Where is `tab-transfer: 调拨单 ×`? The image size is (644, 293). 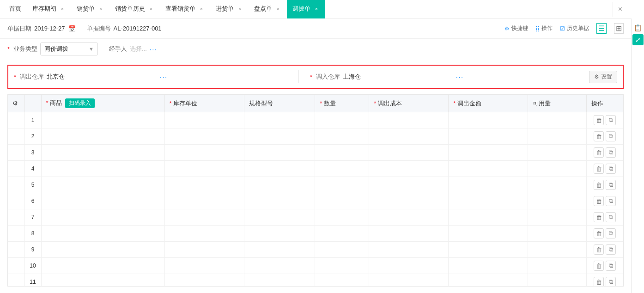 tab-transfer: 调拨单 × is located at coordinates (306, 9).